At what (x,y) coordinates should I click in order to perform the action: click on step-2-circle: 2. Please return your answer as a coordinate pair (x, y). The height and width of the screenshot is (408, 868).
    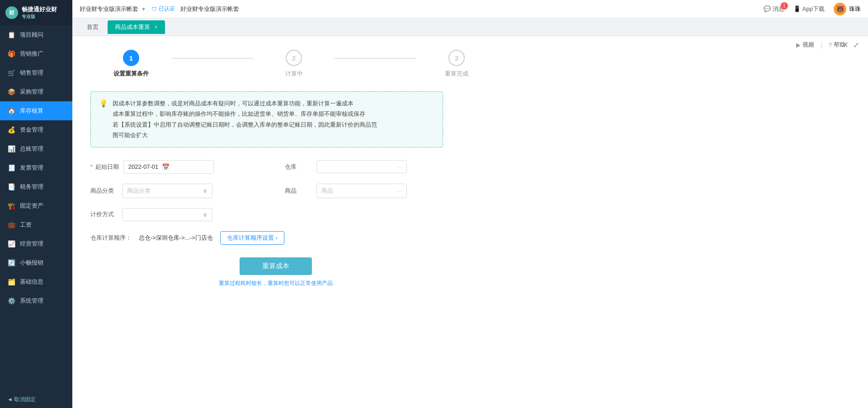
    Looking at the image, I should click on (294, 58).